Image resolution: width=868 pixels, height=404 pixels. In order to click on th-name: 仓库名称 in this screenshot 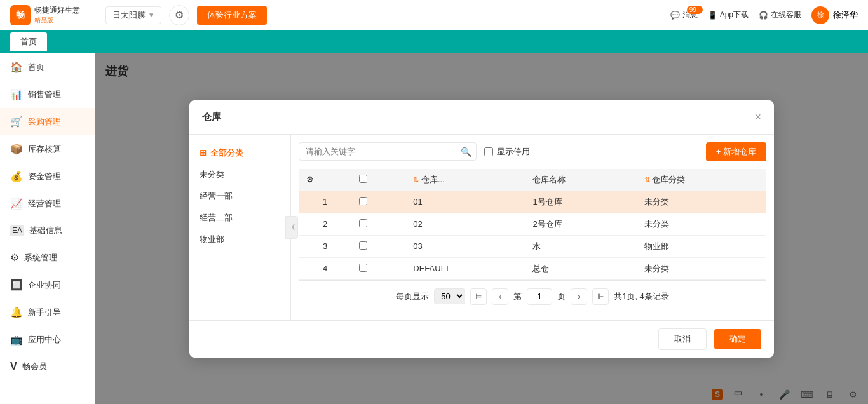, I will do `click(581, 180)`.